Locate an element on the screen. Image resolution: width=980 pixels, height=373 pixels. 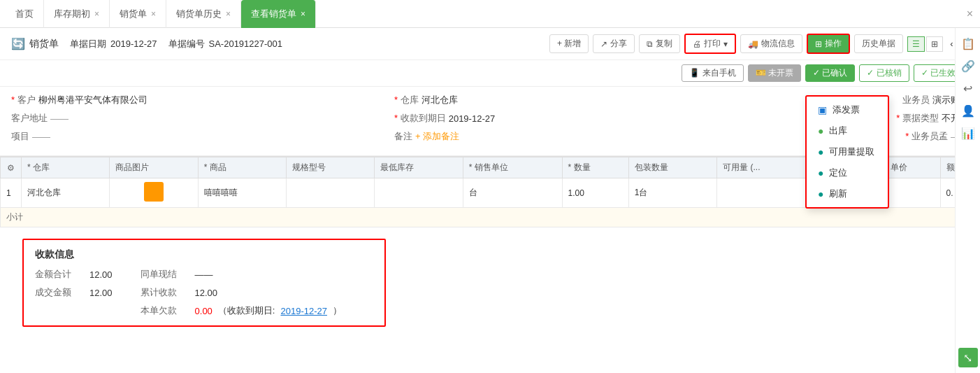
col-quantity: * 数量 is located at coordinates (596, 168).